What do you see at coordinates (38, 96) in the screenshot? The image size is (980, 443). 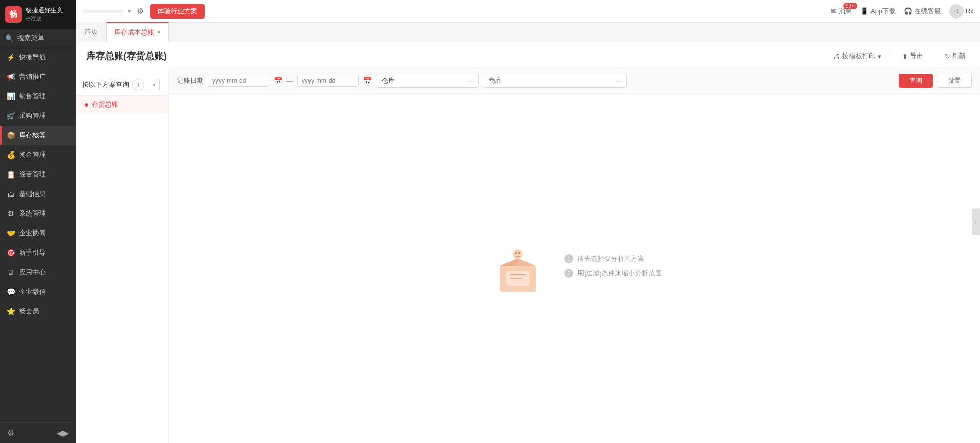 I see `sidebar-item-sales: 📊 销售管理` at bounding box center [38, 96].